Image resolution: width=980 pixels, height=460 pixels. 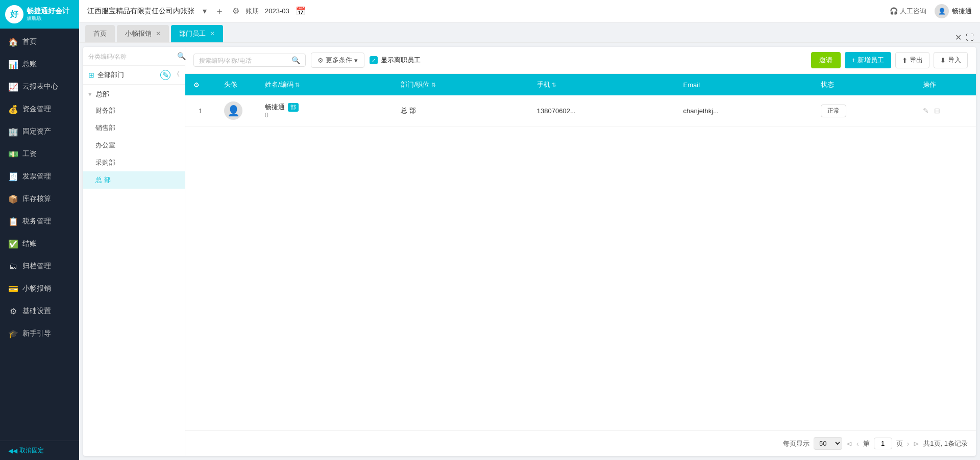 What do you see at coordinates (13, 311) in the screenshot?
I see `settings-icon: ⚙` at bounding box center [13, 311].